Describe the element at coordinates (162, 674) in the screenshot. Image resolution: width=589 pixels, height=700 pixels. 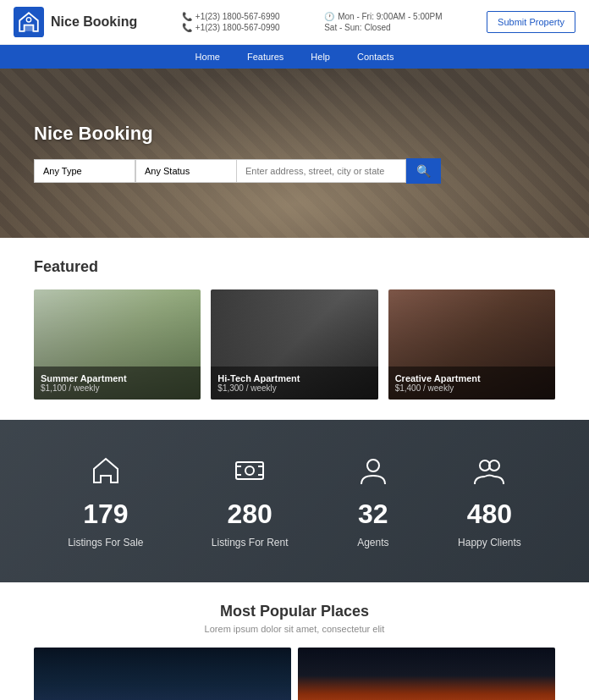
I see `place-card-ny: New York 3 Properties` at that location.